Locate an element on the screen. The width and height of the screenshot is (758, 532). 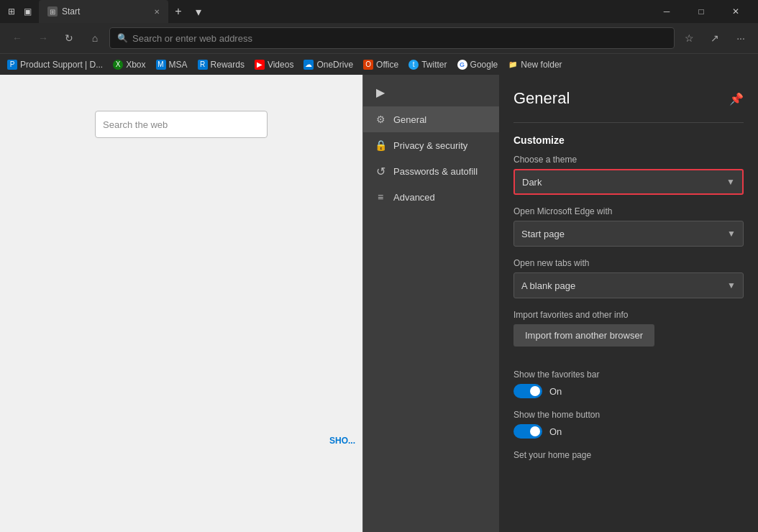
sidebar-item-label: Privacy & security is located at coordinates (430, 145).